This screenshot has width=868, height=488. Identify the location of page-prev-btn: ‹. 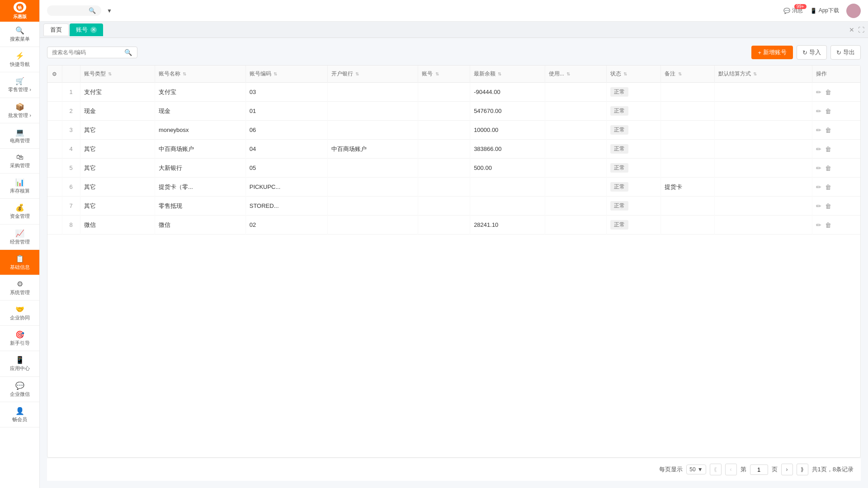
(731, 469).